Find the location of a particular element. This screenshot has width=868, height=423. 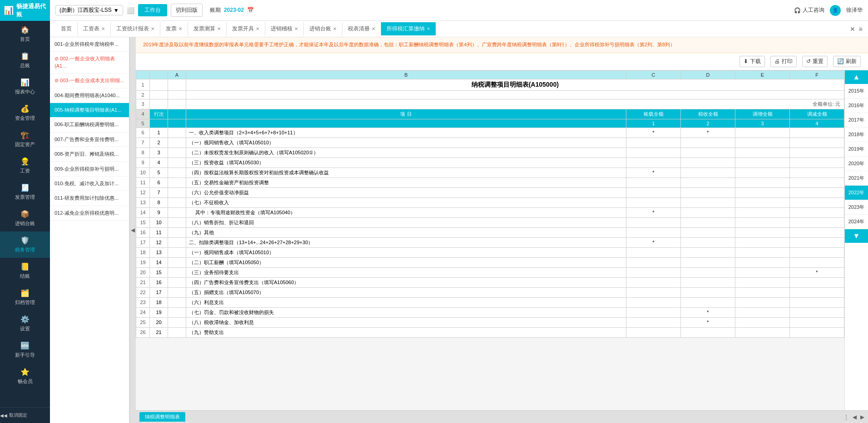

calendar-icon: 📅 is located at coordinates (251, 10).